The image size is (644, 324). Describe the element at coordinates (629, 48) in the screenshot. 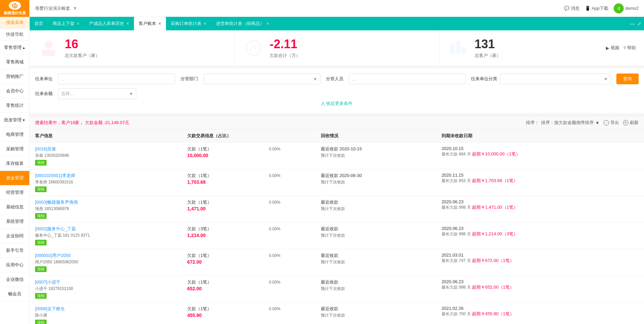

I see `help-btn: ? 帮助` at that location.